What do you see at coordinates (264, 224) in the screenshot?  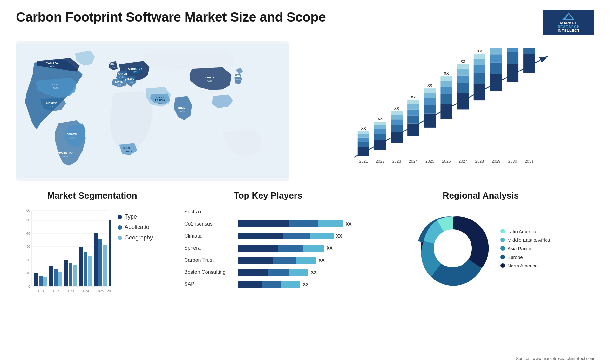 I see `bar-dark-seg` at bounding box center [264, 224].